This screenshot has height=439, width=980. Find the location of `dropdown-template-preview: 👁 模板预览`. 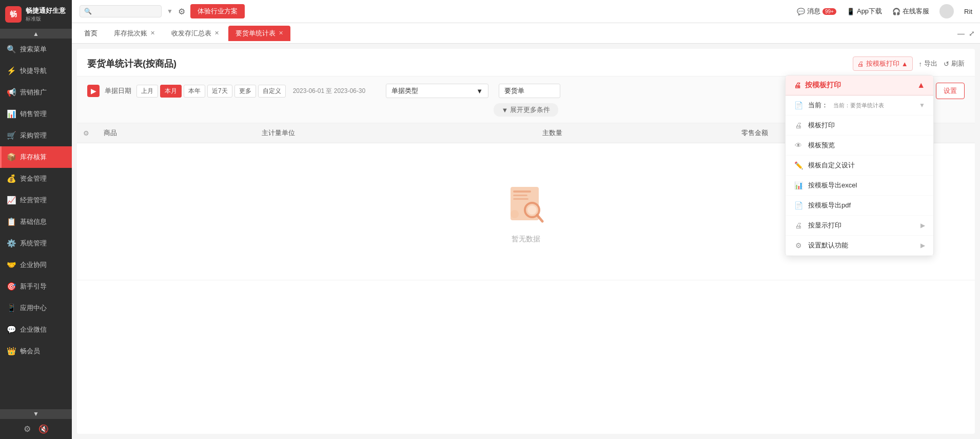

dropdown-template-preview: 👁 模板预览 is located at coordinates (859, 146).